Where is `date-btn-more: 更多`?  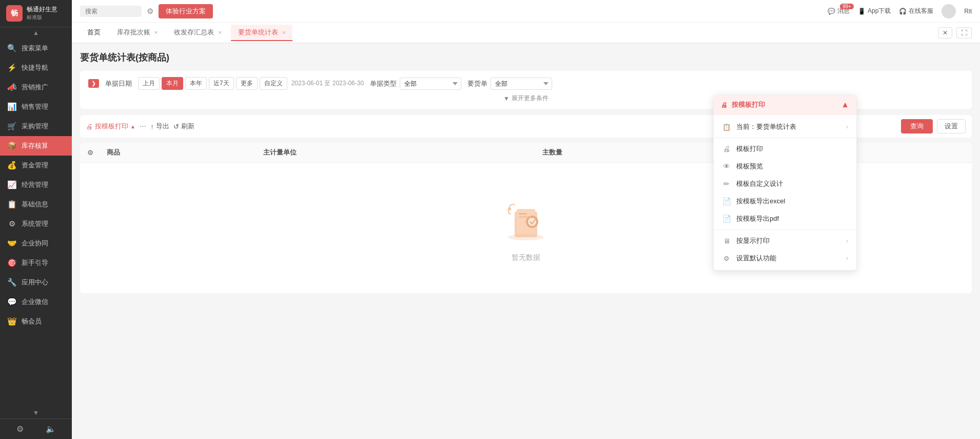
date-btn-more: 更多 is located at coordinates (247, 83).